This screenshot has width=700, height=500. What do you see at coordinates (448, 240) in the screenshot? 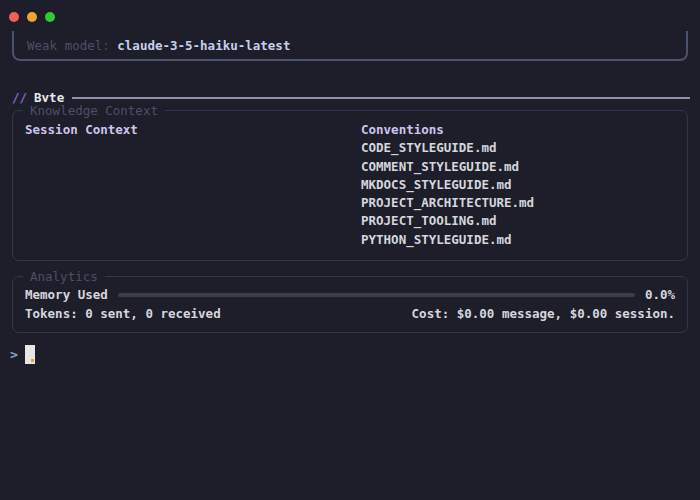
I see `convention-file-item: PYTHON_STYLEGUIDE.md` at bounding box center [448, 240].